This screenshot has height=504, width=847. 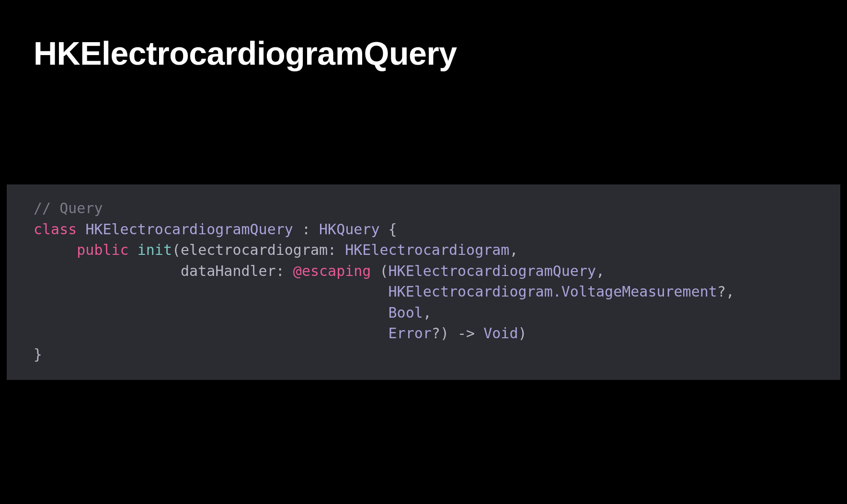 What do you see at coordinates (522, 333) in the screenshot?
I see `rparen-init: )` at bounding box center [522, 333].